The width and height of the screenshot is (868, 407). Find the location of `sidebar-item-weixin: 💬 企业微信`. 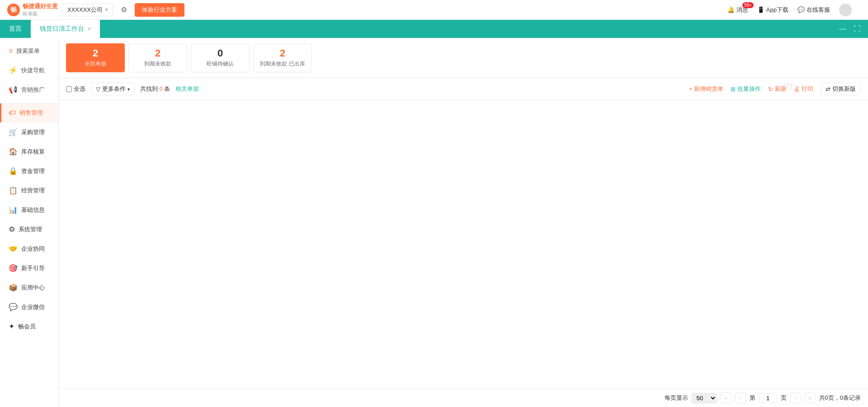

sidebar-item-weixin: 💬 企业微信 is located at coordinates (29, 307).